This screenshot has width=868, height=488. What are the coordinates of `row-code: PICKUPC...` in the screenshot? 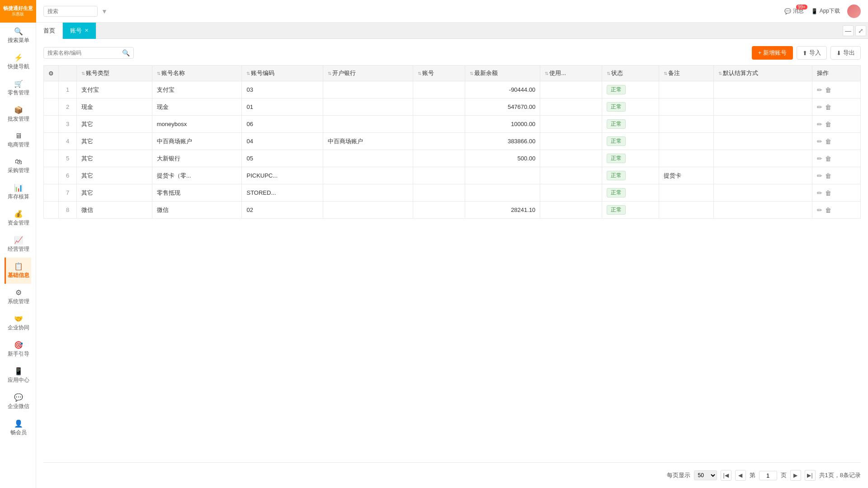 It's located at (283, 176).